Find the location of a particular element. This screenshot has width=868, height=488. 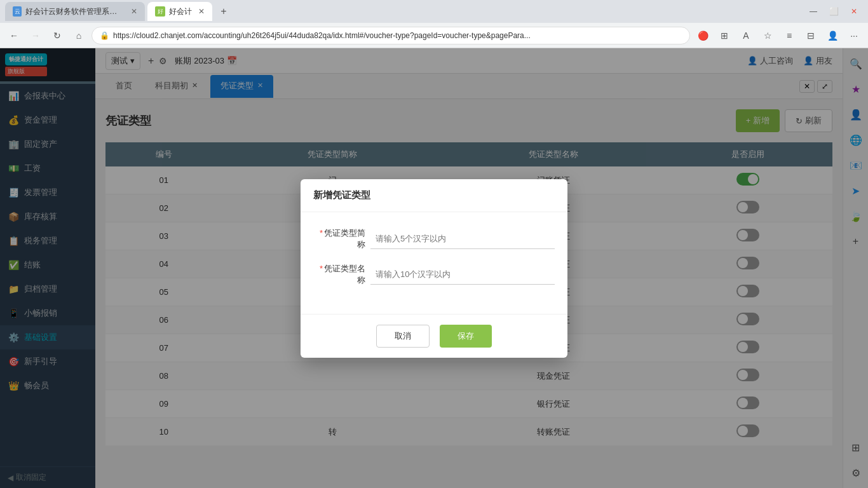

profile-button: 👤 is located at coordinates (832, 36).